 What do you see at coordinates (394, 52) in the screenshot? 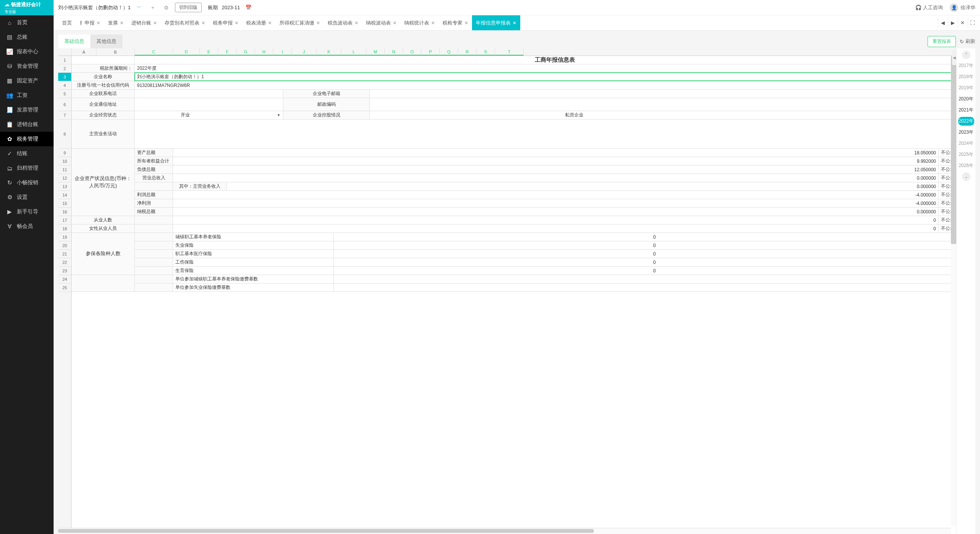
I see `col-header: N` at bounding box center [394, 52].